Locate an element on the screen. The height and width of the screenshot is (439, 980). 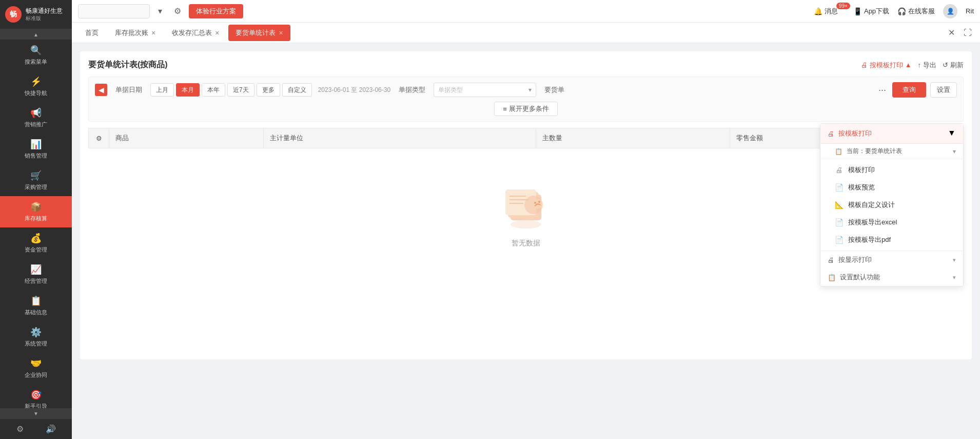
sidebar-item-marketing: 📢 营销推广 is located at coordinates (36, 118).